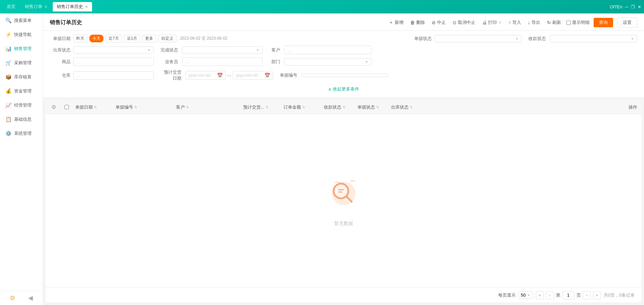  Describe the element at coordinates (95, 107) in the screenshot. I see `th-date-sort-icon: ⇅` at that location.